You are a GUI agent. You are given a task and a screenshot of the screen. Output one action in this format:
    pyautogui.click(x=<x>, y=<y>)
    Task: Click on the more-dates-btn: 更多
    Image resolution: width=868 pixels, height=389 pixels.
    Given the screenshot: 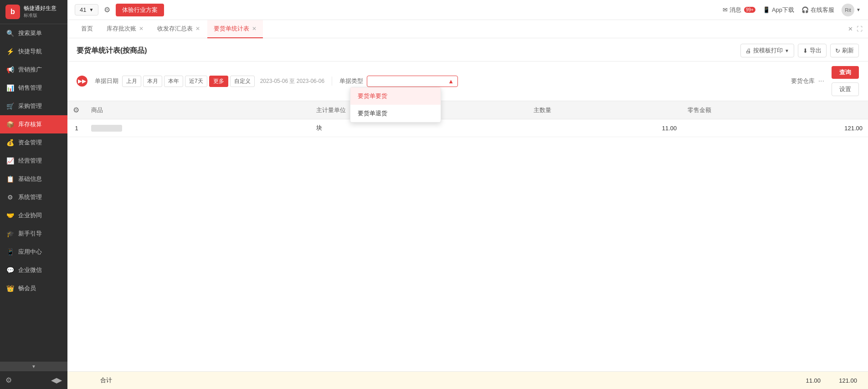 What is the action you would take?
    pyautogui.click(x=219, y=81)
    